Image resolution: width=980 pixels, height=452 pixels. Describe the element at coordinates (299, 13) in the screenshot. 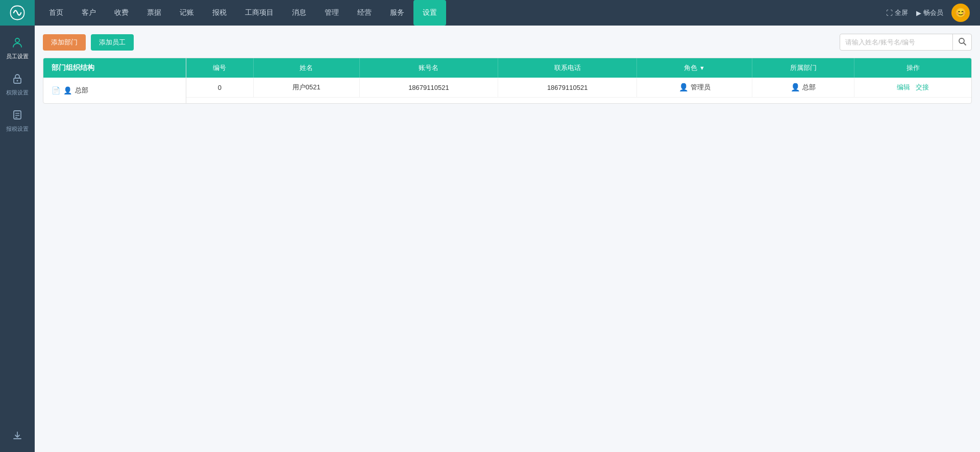

I see `nav-item-message: 消息` at that location.